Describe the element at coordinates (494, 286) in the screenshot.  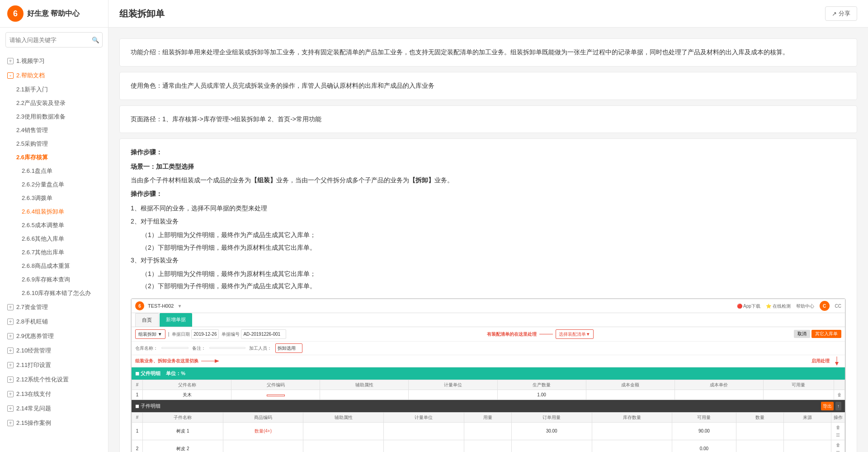
I see `step3-2: （2）下部明细为子件明细，最终作为产成品生成其它入库单。` at that location.